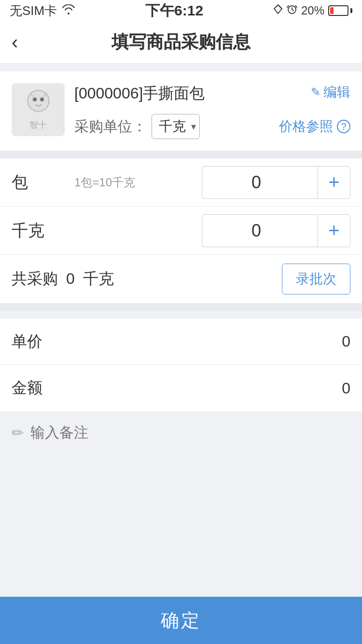  What do you see at coordinates (181, 231) in the screenshot?
I see `kg-row: 千克 +` at bounding box center [181, 231].